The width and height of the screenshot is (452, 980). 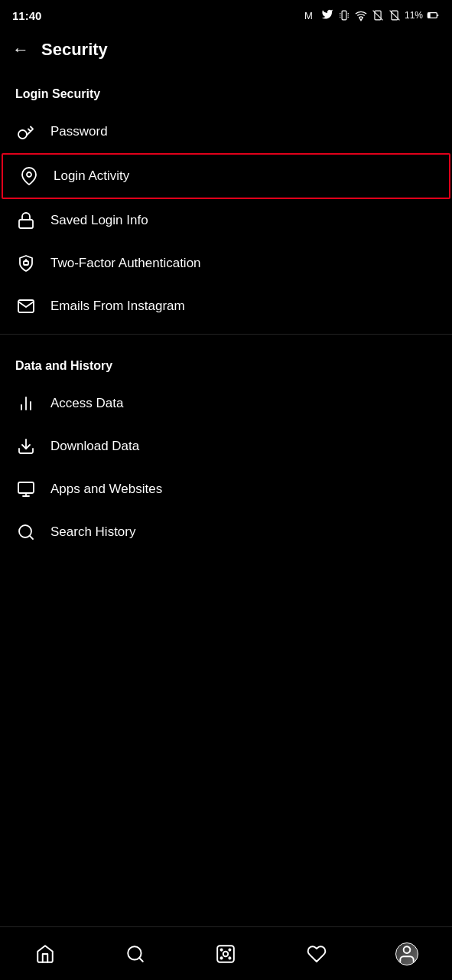 What do you see at coordinates (26, 306) in the screenshot?
I see `email-icon` at bounding box center [26, 306].